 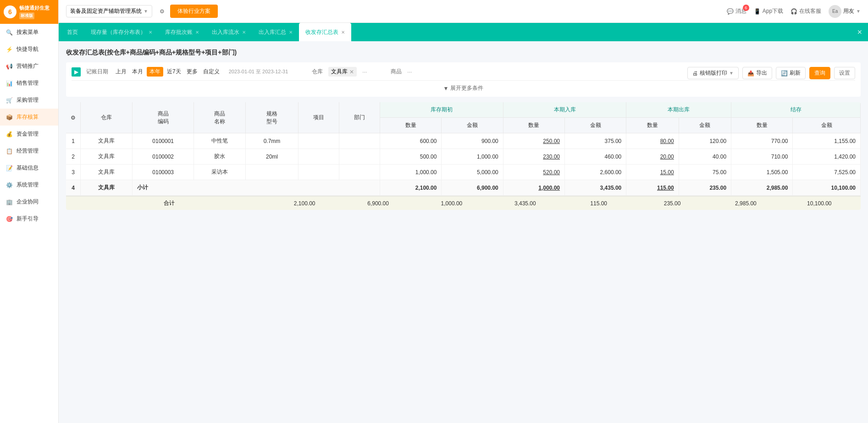 What do you see at coordinates (472, 126) in the screenshot?
I see `col-opening-amt: 金额` at bounding box center [472, 126].